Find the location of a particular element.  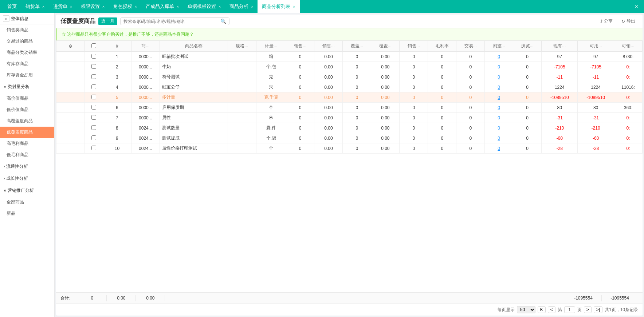

sidebar-item-high-value: 高价值商品 is located at coordinates (27, 98).